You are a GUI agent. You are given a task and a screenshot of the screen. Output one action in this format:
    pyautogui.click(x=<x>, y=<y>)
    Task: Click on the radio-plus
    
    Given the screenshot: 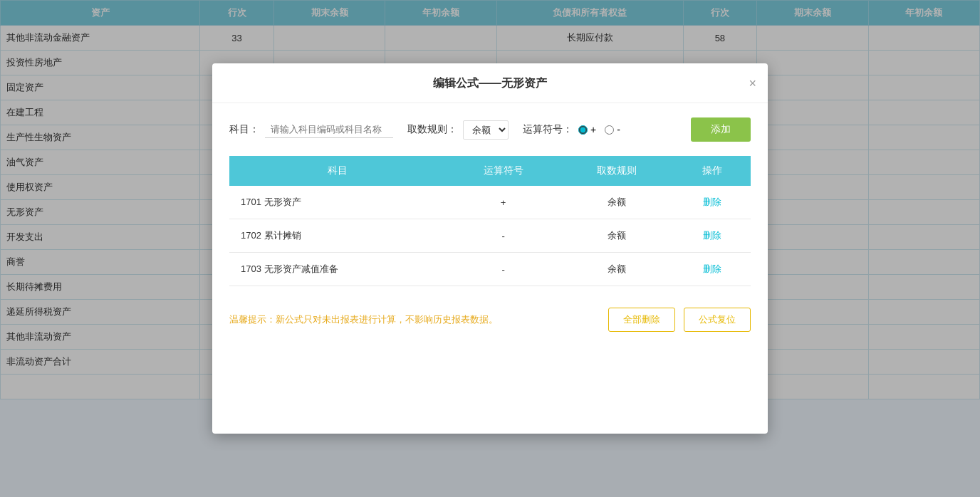 What is the action you would take?
    pyautogui.click(x=583, y=130)
    